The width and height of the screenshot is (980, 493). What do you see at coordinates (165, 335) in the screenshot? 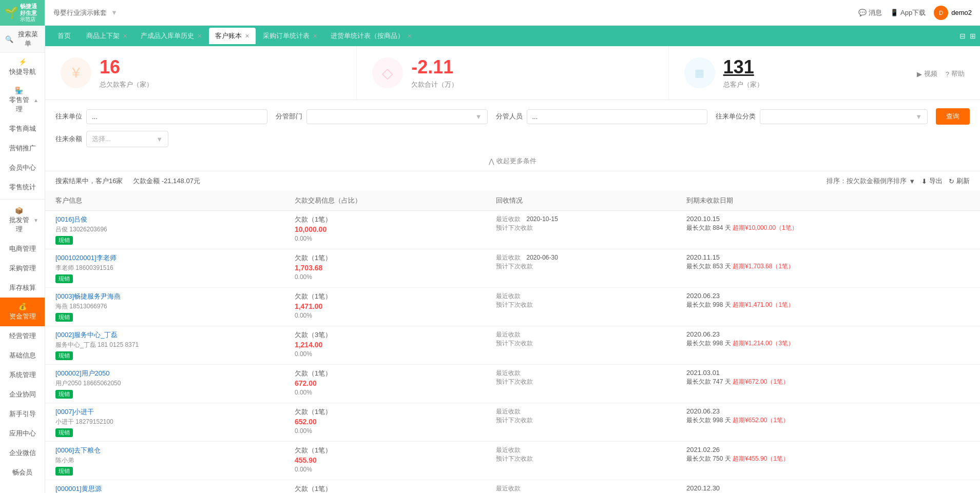
I see `customer-name-link-3: [0002]服务中心_丁磊` at bounding box center [165, 335].